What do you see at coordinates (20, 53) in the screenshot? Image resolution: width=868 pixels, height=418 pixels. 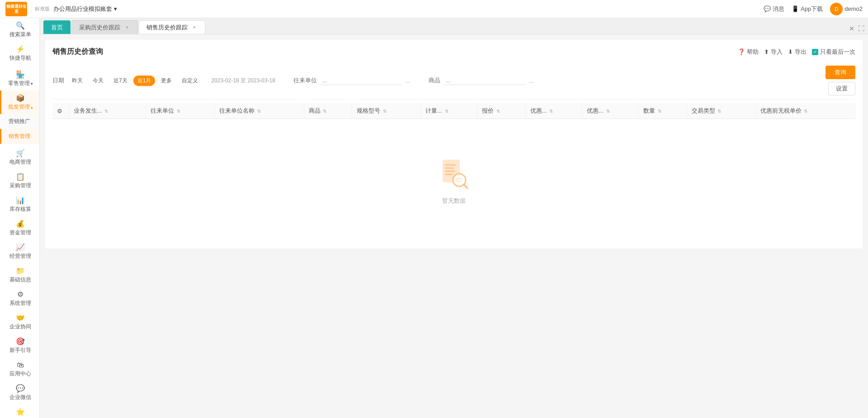 I see `sidebar-item-shortcut: ⚡ 快捷导航` at bounding box center [20, 53].